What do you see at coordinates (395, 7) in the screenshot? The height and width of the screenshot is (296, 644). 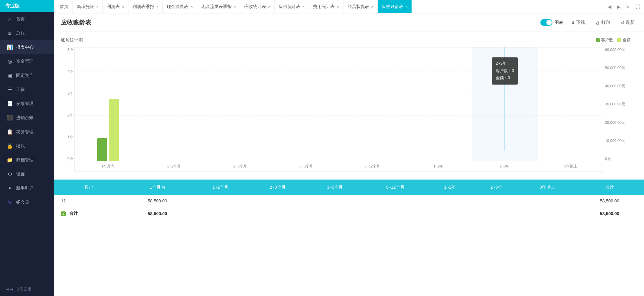 I see `tab-aging: 应收账龄表 ×` at bounding box center [395, 7].